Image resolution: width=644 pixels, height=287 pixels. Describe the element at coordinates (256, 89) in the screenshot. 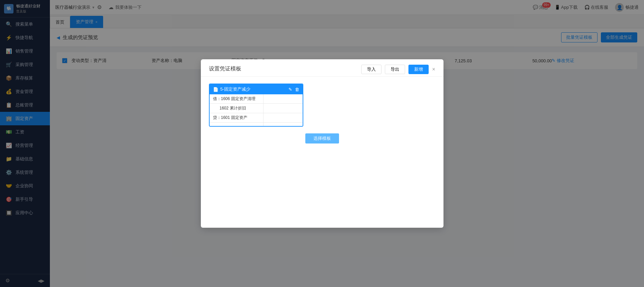

I see `template-card-header: 📄 5-固定资产减少 ✎ 🗑` at that location.